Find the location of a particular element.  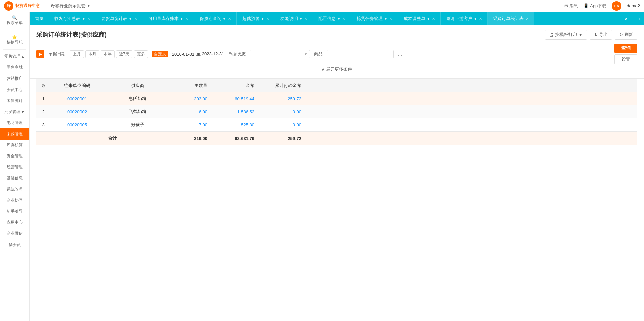

download-icon: 📱 is located at coordinates (586, 6).